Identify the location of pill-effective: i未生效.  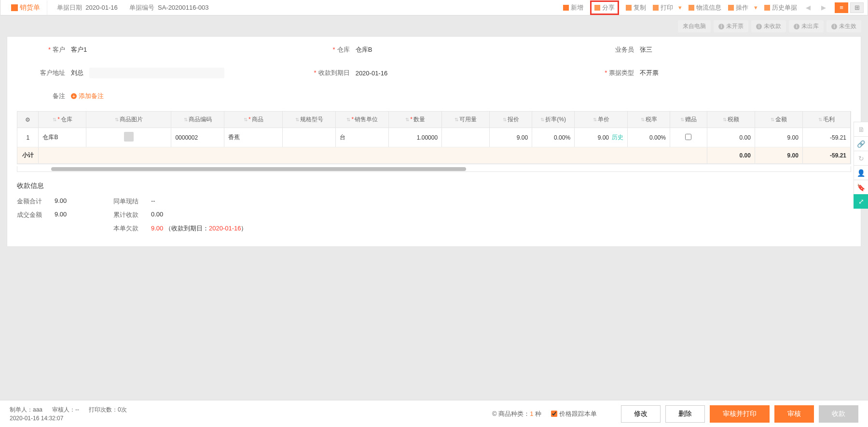
(844, 26).